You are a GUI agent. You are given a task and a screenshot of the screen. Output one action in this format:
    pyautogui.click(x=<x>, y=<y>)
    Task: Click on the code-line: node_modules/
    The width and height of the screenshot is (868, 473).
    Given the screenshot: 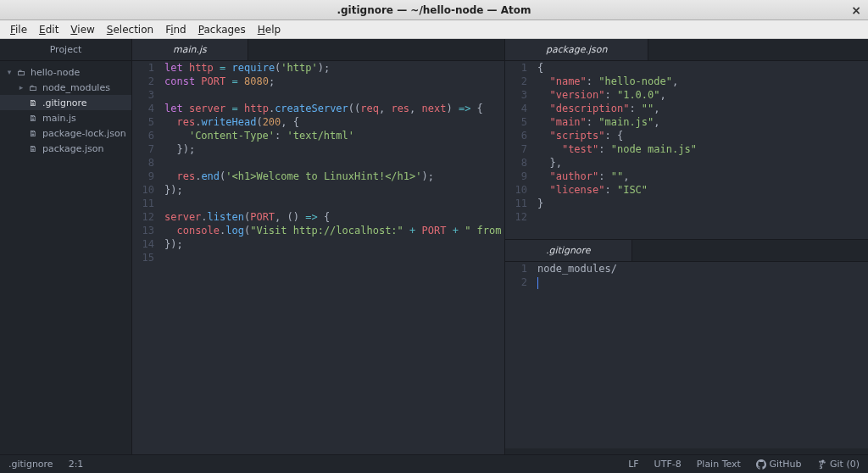 What is the action you would take?
    pyautogui.click(x=703, y=269)
    